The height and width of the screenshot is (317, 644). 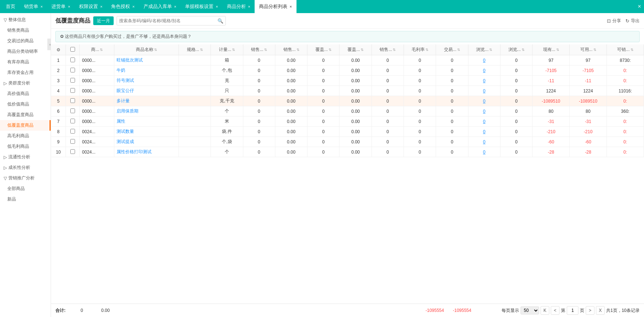 What do you see at coordinates (49, 44) in the screenshot?
I see `sidebar-collapse-button: «` at bounding box center [49, 44].